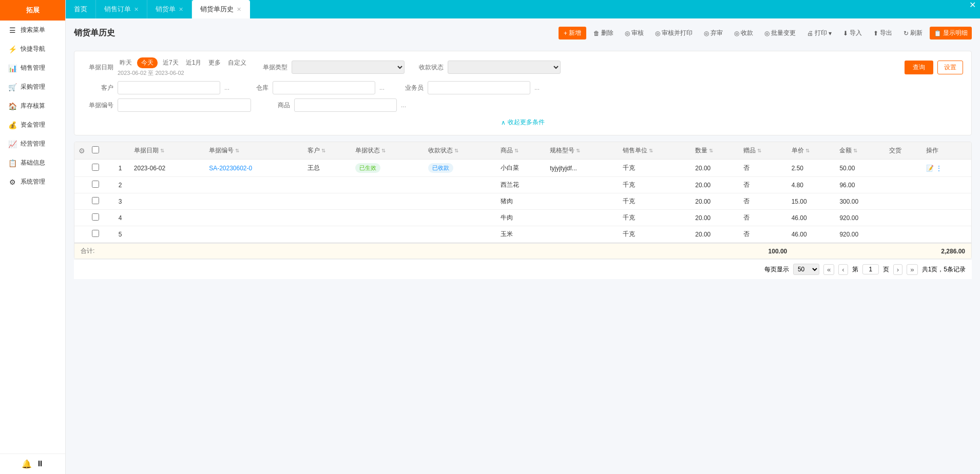 The width and height of the screenshot is (980, 474). I want to click on window-close-button: ✕, so click(972, 9).